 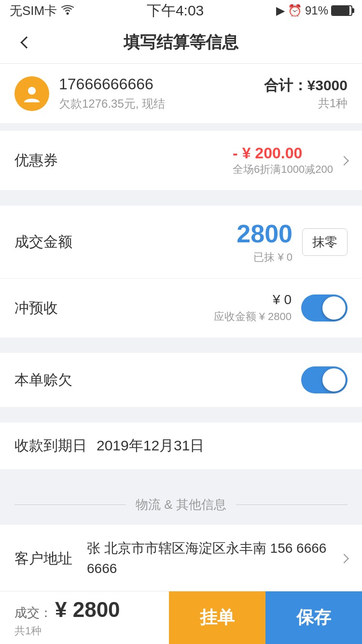 I want to click on logistics-label: 物流 & 其他信息, so click(x=181, y=505).